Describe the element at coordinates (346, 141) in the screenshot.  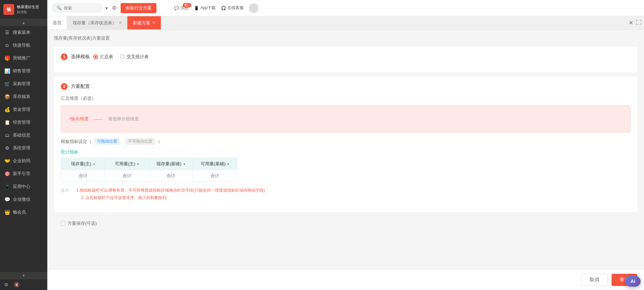
I see `indicator-settings-label: 模板指标设定（ 可拖动位置 不可拖动位置 ）` at that location.